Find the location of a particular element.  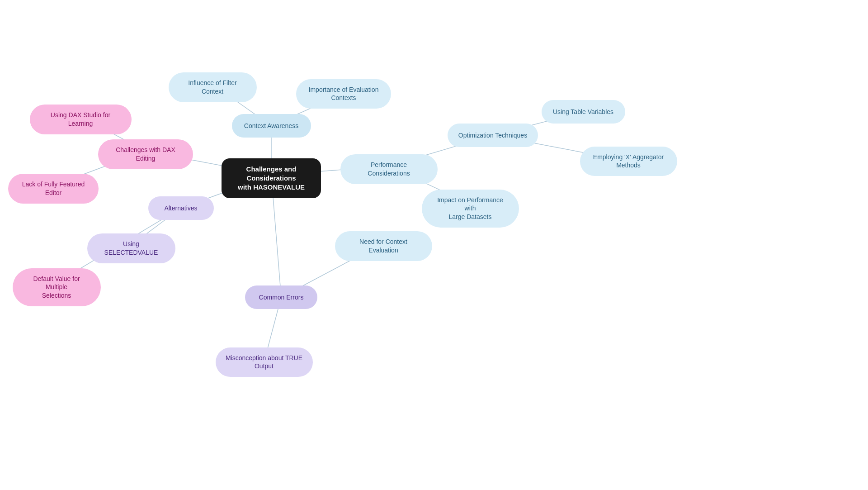

mindmap-node-misconceptionTRUE: Misconception about TRUEOutput is located at coordinates (264, 362).